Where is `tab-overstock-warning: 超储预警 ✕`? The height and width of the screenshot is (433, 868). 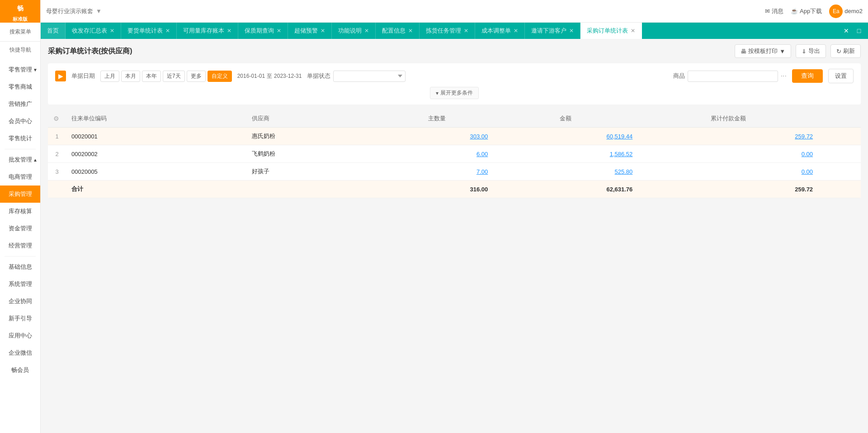 tab-overstock-warning: 超储预警 ✕ is located at coordinates (310, 31).